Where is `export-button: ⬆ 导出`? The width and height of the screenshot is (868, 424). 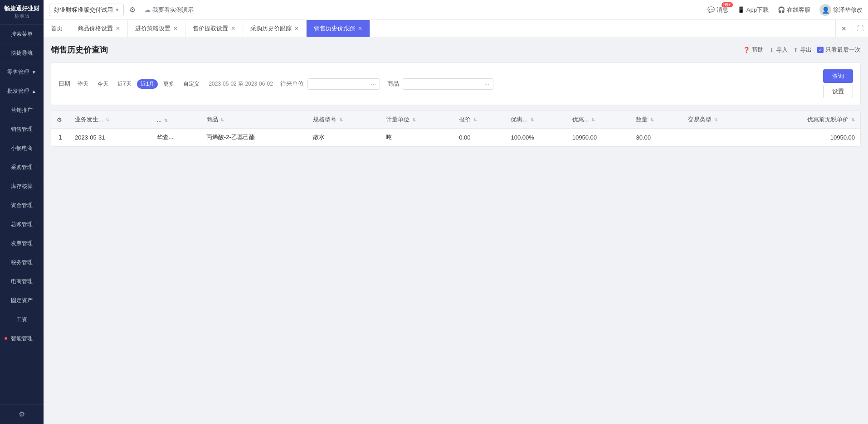 export-button: ⬆ 导出 is located at coordinates (803, 50).